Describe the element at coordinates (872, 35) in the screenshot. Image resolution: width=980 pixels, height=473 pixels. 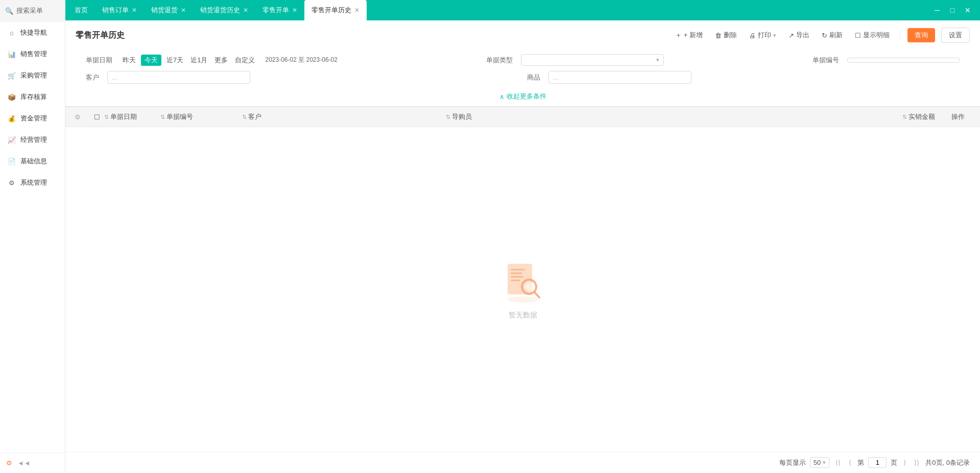
I see `display-button: ☐ 显示明细` at that location.